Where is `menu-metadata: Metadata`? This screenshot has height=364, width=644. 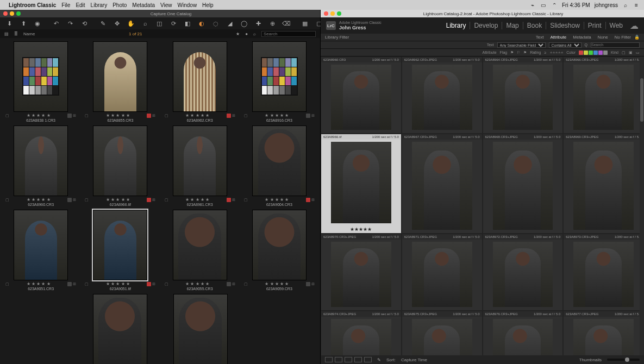 menu-metadata: Metadata is located at coordinates (143, 5).